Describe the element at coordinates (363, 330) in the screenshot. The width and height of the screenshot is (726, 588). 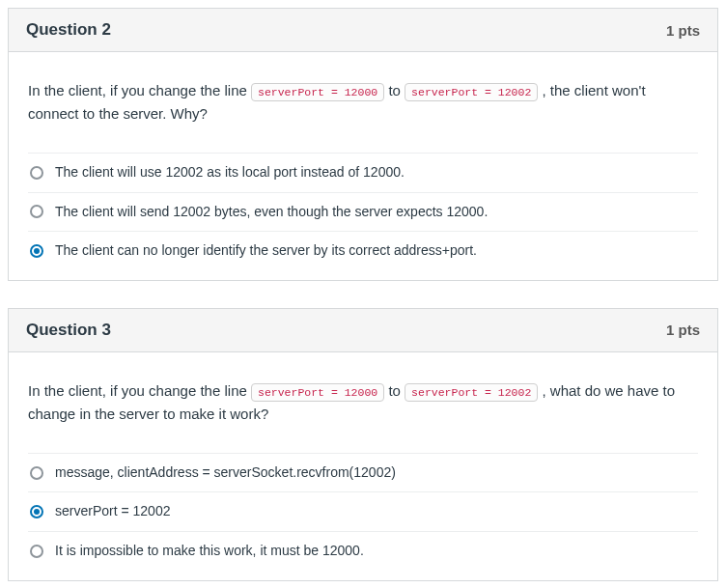
I see `question-header: Question 3 1 pts` at that location.